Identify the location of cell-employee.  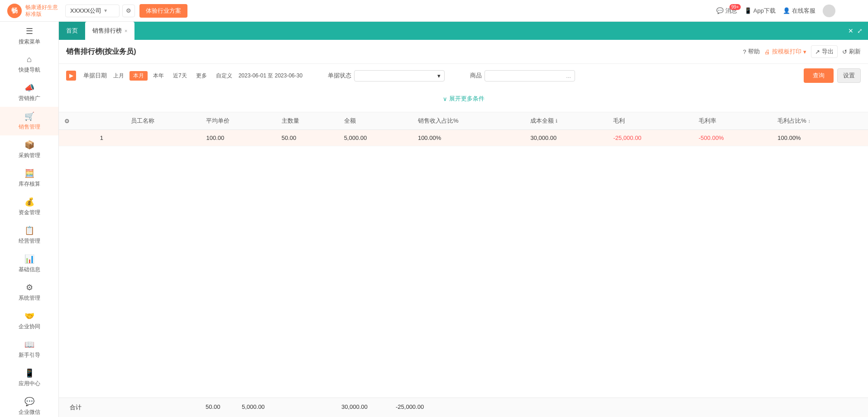
(163, 138).